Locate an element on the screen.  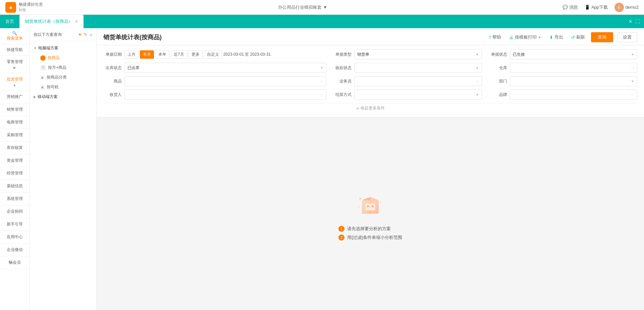
edit-scheme-icon: ✎ is located at coordinates (86, 35).